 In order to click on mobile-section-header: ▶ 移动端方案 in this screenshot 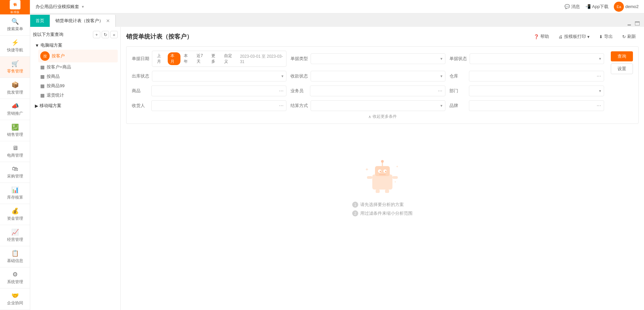, I will do `click(75, 106)`.